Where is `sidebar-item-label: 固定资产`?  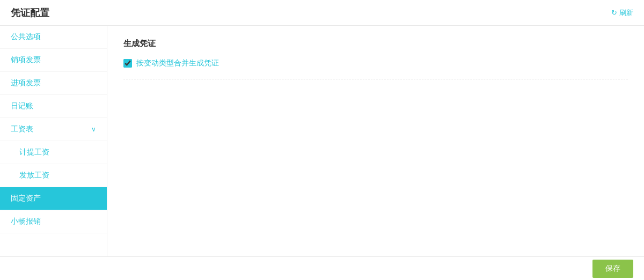
sidebar-item-label: 固定资产 is located at coordinates (26, 198).